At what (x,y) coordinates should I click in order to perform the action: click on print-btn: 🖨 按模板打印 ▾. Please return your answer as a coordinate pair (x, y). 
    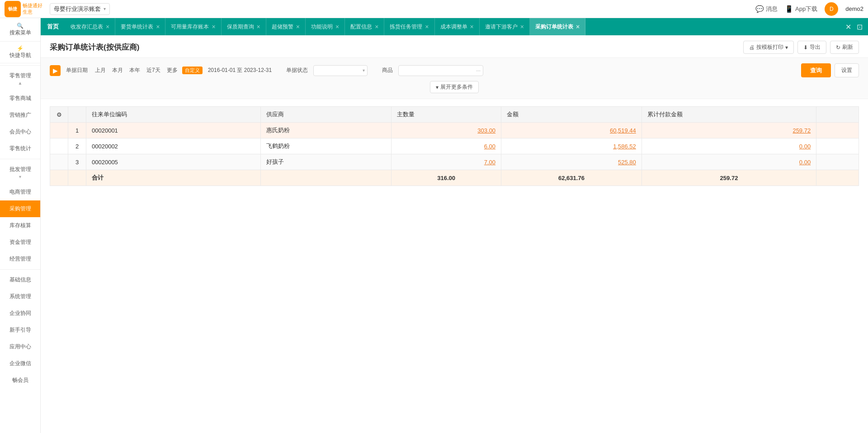
    Looking at the image, I should click on (769, 47).